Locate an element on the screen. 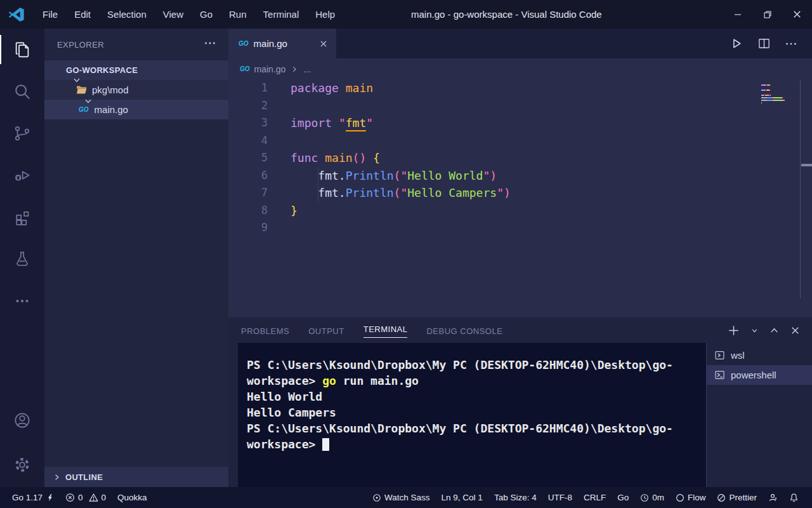  explorer-title: EXPLORER is located at coordinates (81, 44).